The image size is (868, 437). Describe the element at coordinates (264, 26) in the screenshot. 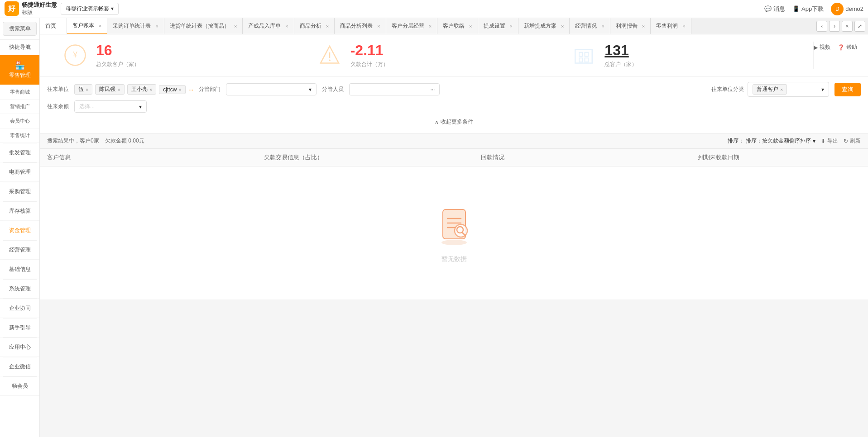

I see `product-inbound-tab-label: 产成品入库单` at that location.